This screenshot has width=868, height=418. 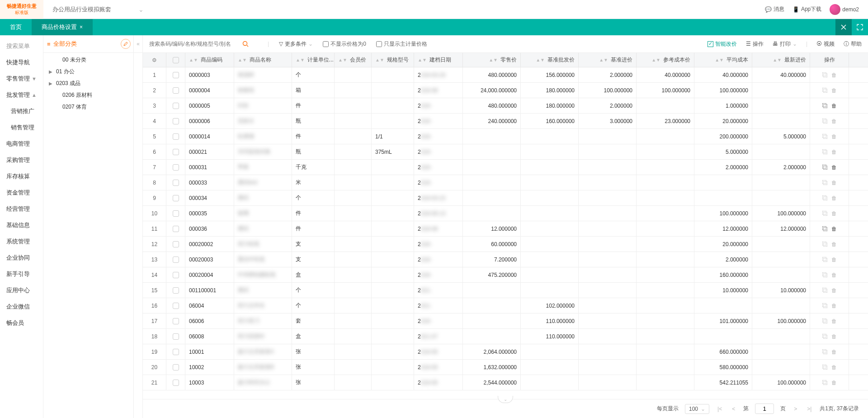 I want to click on per-page-select: 100 ⌄, so click(x=697, y=409).